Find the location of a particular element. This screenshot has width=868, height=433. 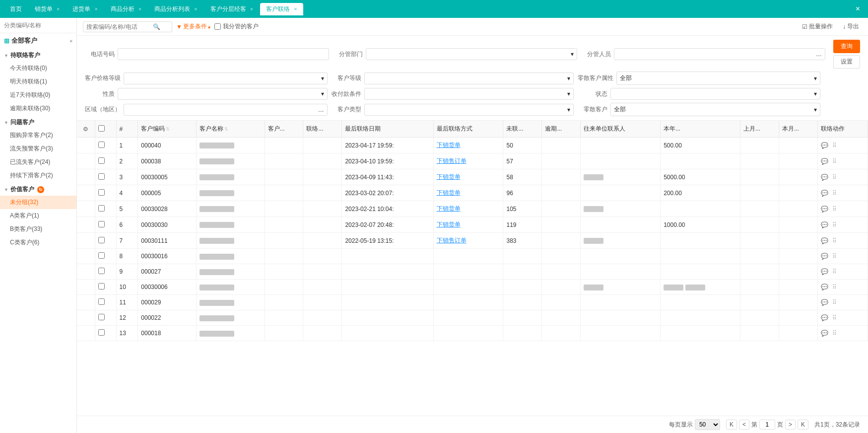

tab-purchase: 进货单 × is located at coordinates (85, 9).